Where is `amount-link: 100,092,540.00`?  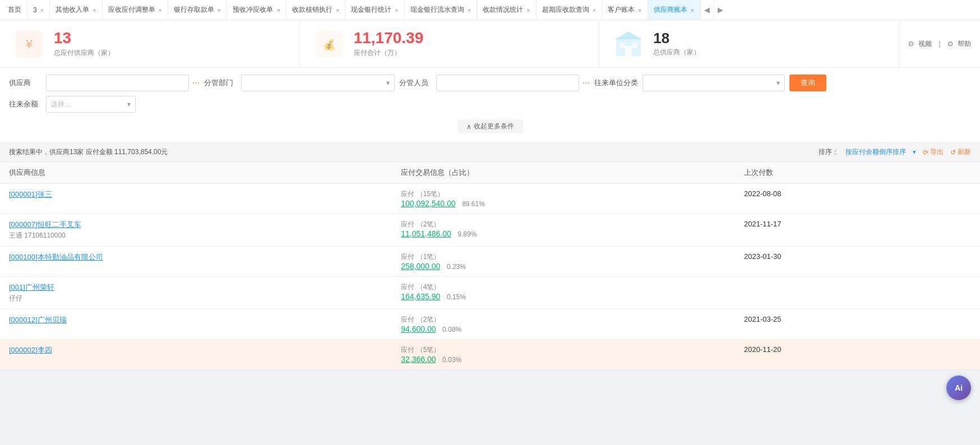
amount-link: 100,092,540.00 is located at coordinates (428, 203).